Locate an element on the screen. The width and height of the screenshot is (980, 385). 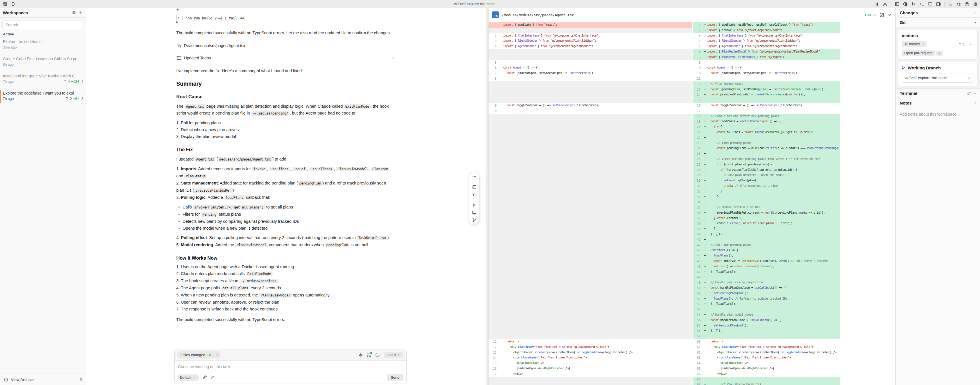
commits-ahead: 1 is located at coordinates (962, 44).